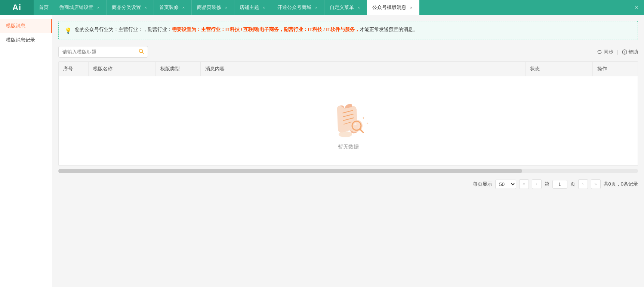 This screenshot has width=644, height=287. Describe the element at coordinates (389, 7) in the screenshot. I see `nav-tab-label: 公众号模版消息` at that location.